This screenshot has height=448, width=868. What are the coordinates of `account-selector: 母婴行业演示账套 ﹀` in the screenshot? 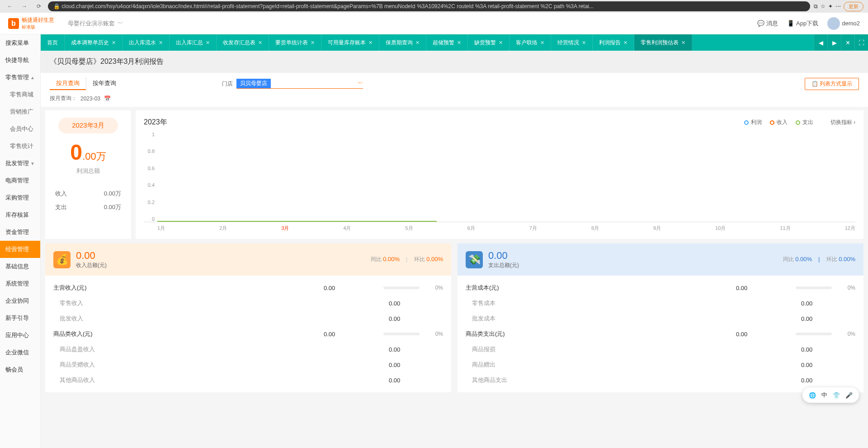 It's located at (96, 24).